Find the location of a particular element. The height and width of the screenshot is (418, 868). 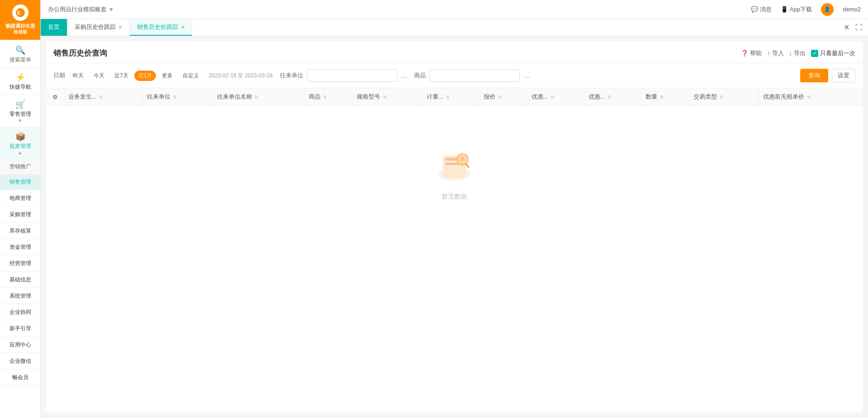

export-label: 导出 is located at coordinates (800, 53).